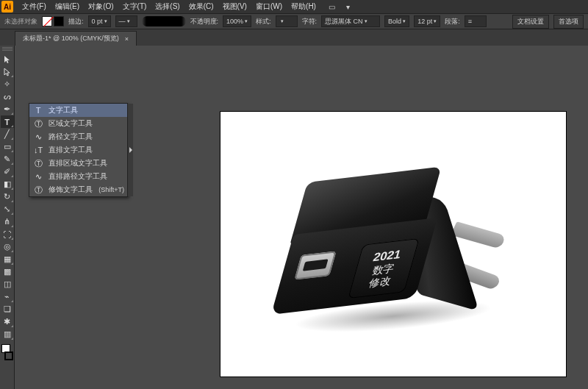  What do you see at coordinates (38, 110) in the screenshot?
I see `type-tool-icon: T` at bounding box center [38, 110].